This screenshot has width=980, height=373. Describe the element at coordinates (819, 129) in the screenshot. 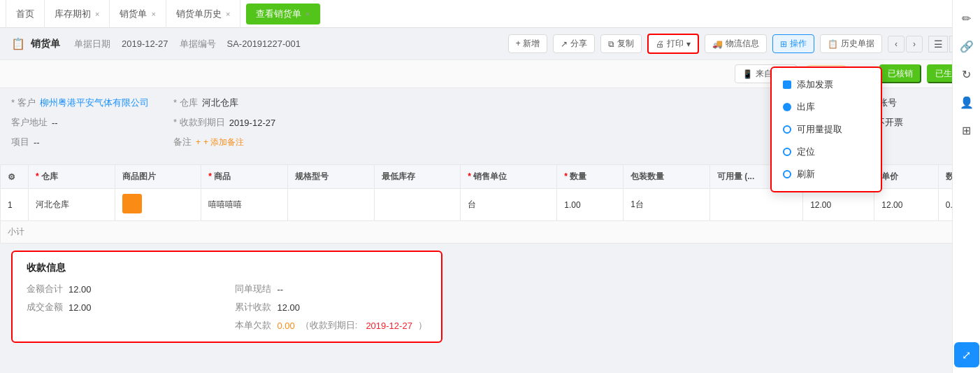

I see `available-qty-label: 可用量提取` at that location.